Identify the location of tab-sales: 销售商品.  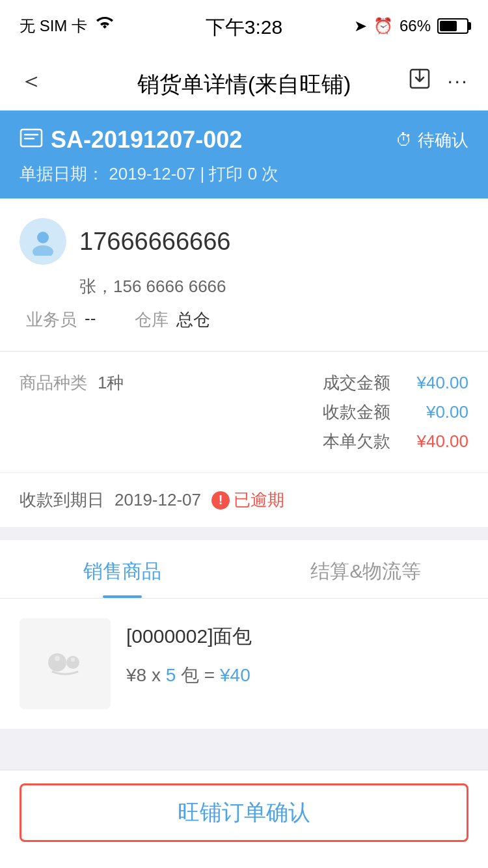
(122, 569).